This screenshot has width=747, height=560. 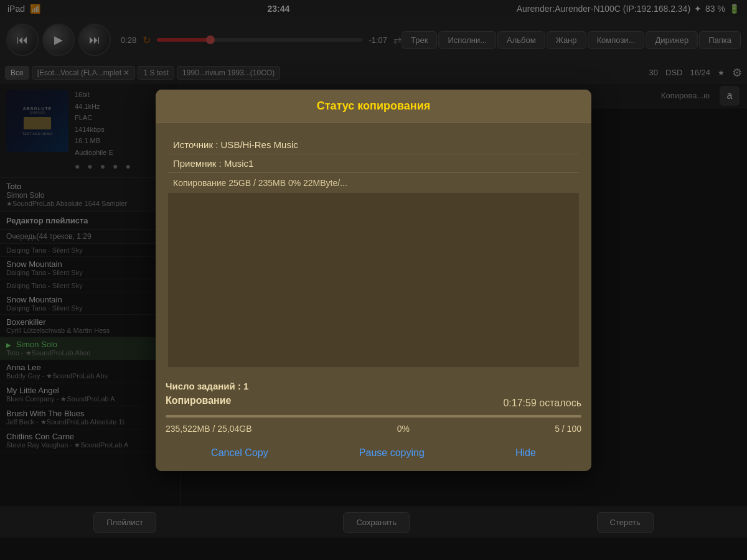 I want to click on dest-row: Приемник : Music1, so click(x=374, y=164).